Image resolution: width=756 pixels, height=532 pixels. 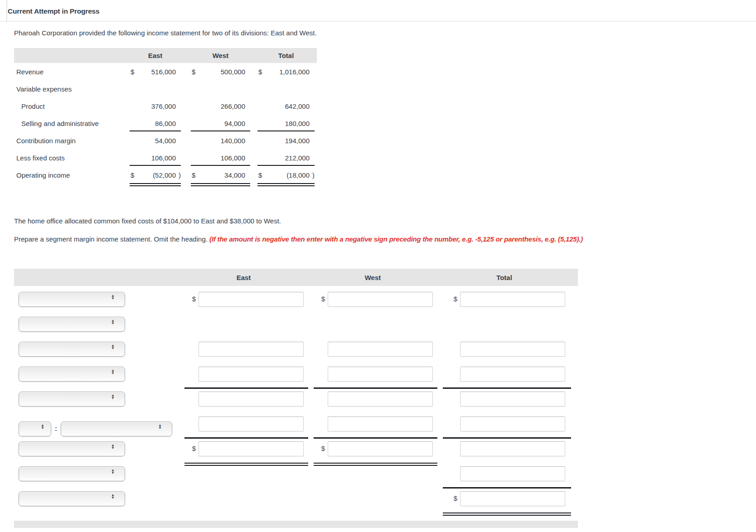 What do you see at coordinates (155, 158) in the screenshot?
I see `income-cell: 106,000` at bounding box center [155, 158].